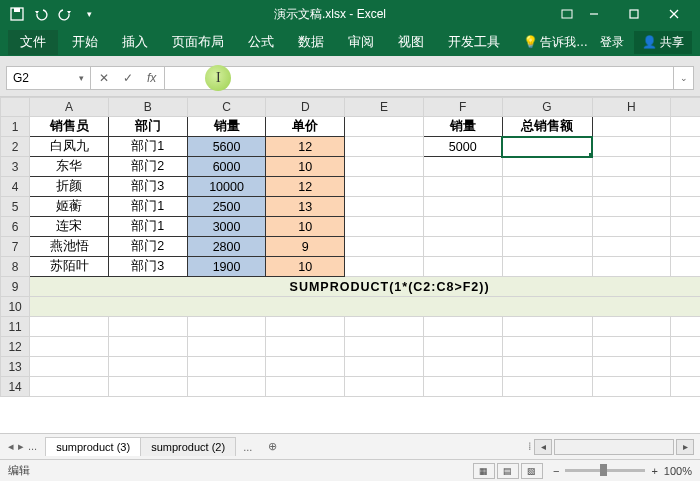  Describe the element at coordinates (632, 187) in the screenshot. I see `cell-H4` at that location.